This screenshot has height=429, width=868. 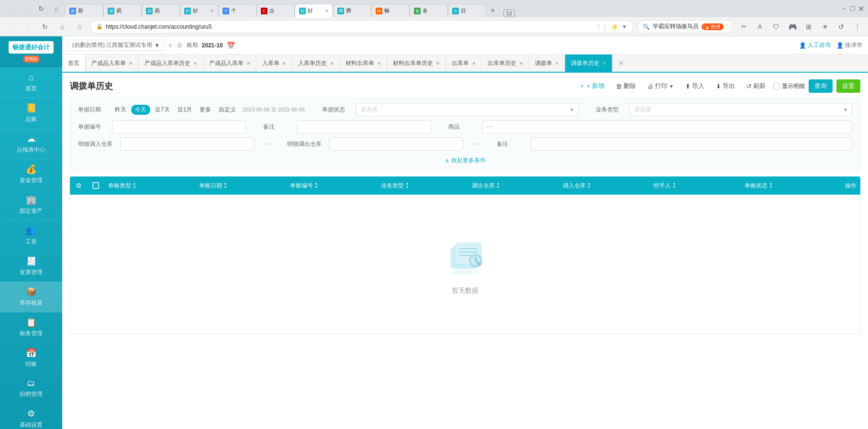 I want to click on tab-bar-close-btn: ✕, so click(x=621, y=63).